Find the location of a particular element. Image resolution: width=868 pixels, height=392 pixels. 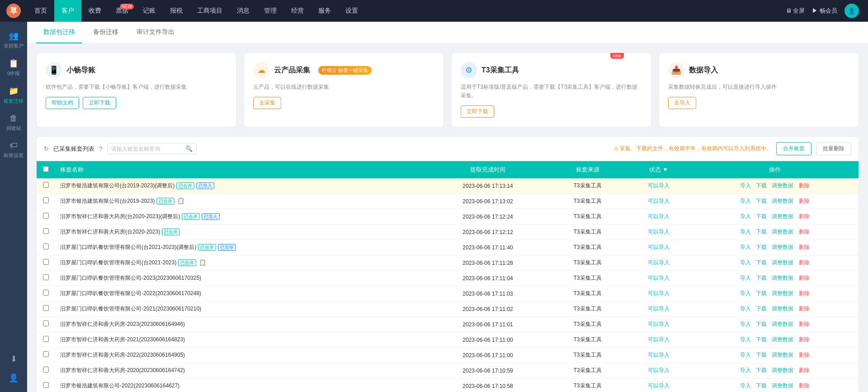

nav-billing: 收费 is located at coordinates (95, 11).